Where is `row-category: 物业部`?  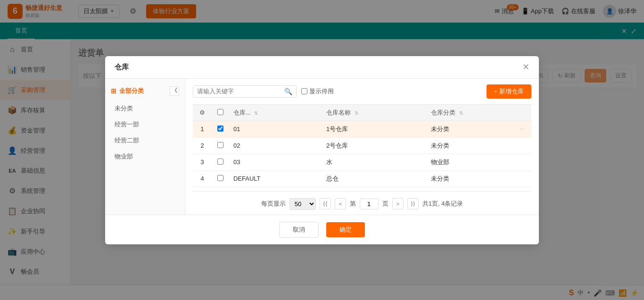
row-category: 物业部 is located at coordinates (479, 162).